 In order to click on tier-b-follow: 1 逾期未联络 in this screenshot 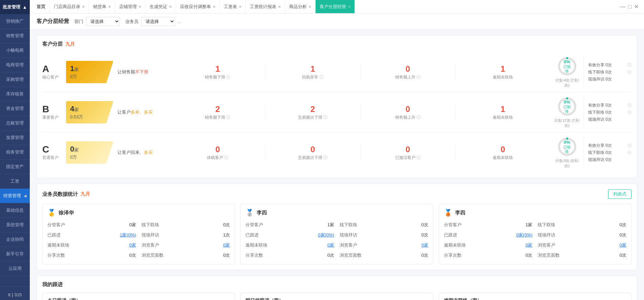, I will do `click(503, 112)`.